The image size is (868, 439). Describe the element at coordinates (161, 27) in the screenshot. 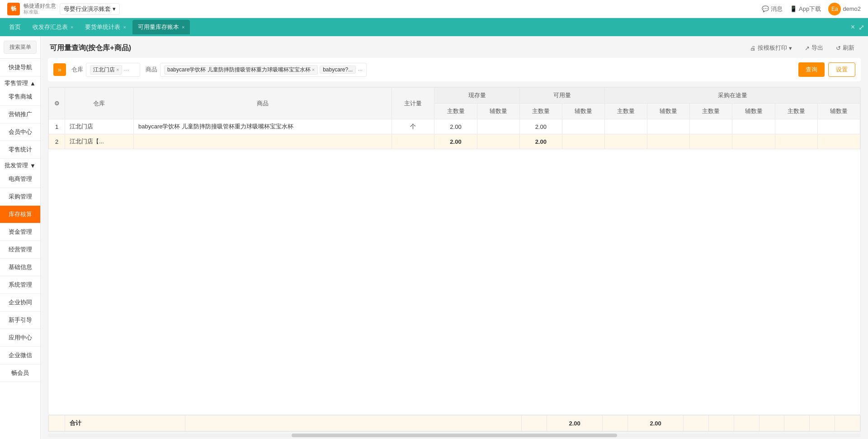

I see `tab-available-stock: 可用量库存账本 ×` at that location.